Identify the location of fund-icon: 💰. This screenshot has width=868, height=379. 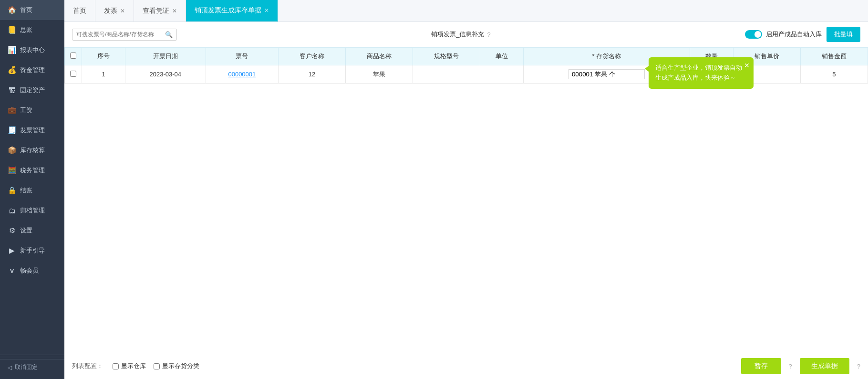
(12, 70).